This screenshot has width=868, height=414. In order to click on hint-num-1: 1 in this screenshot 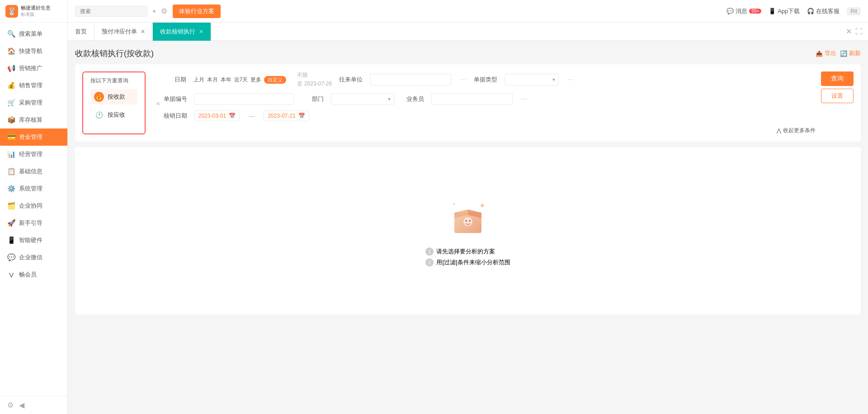, I will do `click(429, 252)`.